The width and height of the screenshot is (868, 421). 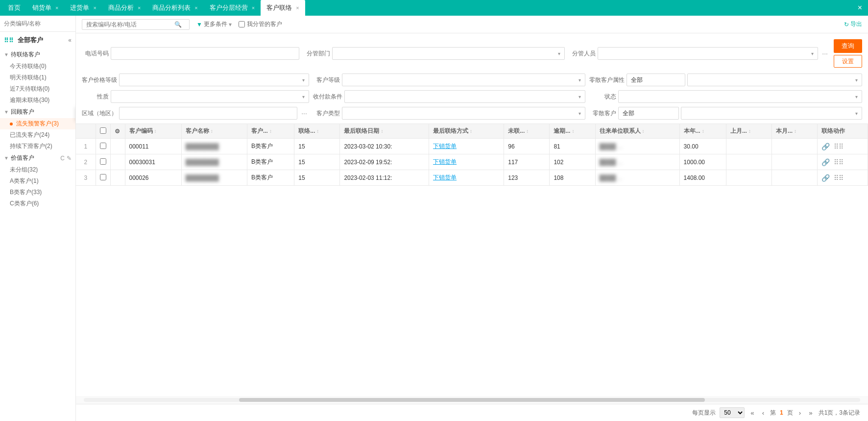 What do you see at coordinates (38, 158) in the screenshot?
I see `group-value-customers: ▼ 价值客户 C ✎` at bounding box center [38, 158].